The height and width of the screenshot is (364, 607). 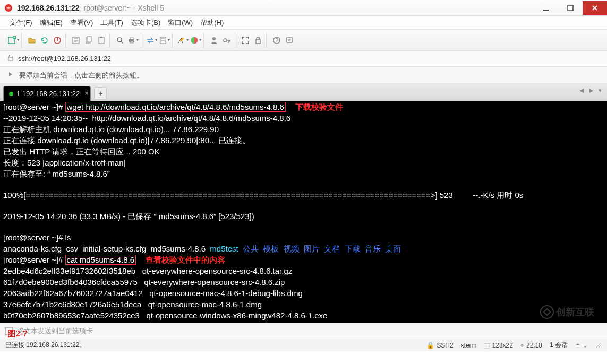 What do you see at coordinates (304, 40) in the screenshot?
I see `toolbar: +▾ ▾ ▾ ▾ A▾ ▾ ?` at bounding box center [304, 40].